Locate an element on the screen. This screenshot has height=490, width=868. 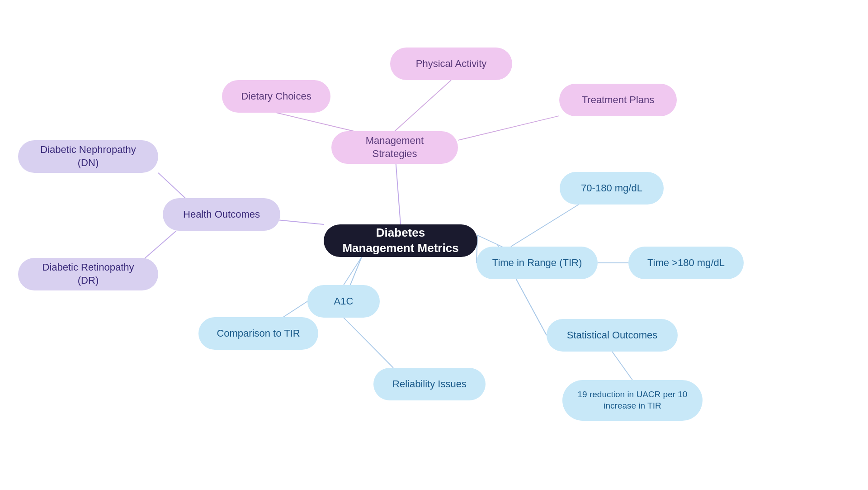
dietary-choices-node: Dietary Choices is located at coordinates (276, 96).